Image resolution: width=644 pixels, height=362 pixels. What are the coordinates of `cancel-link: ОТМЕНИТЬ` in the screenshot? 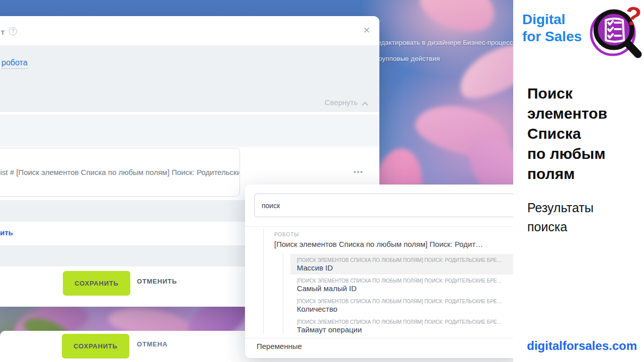 It's located at (157, 282).